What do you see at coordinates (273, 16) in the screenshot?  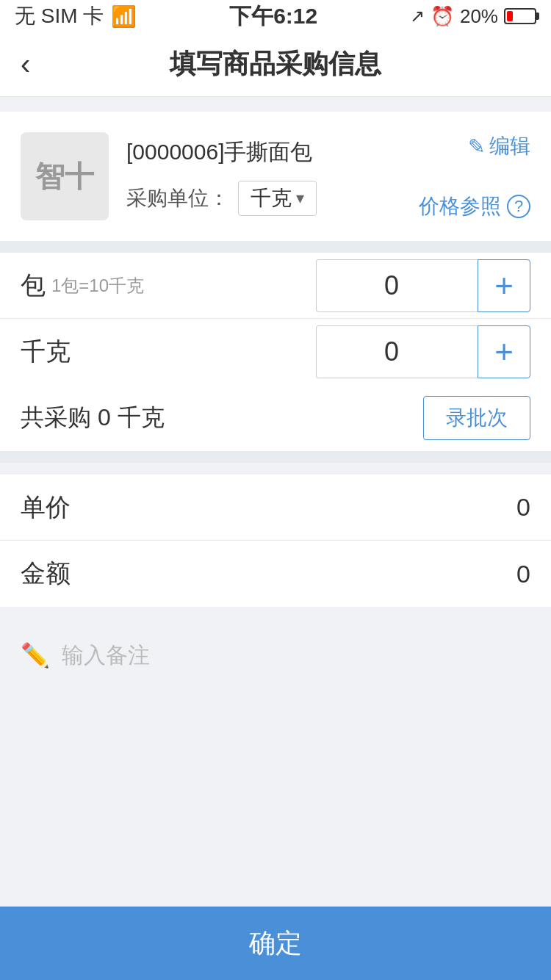 I see `time-text: 下午6:12` at bounding box center [273, 16].